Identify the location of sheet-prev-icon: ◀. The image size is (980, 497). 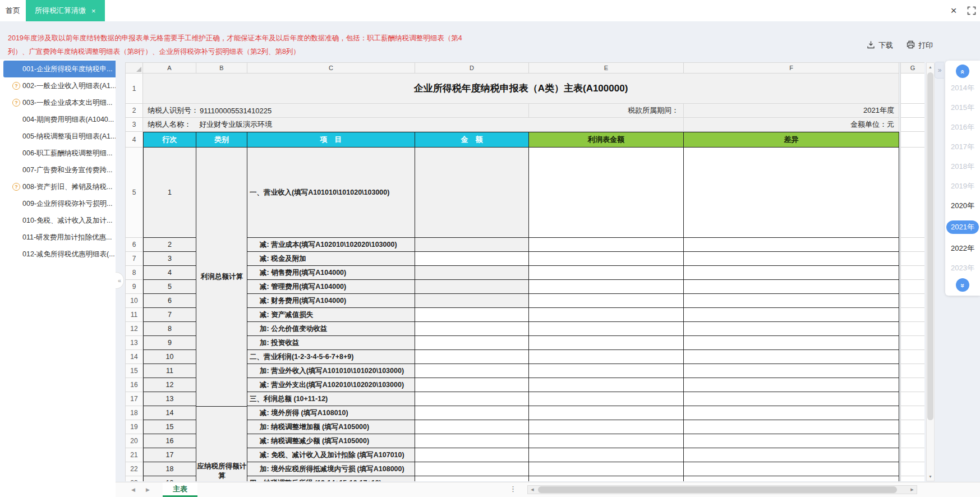
(134, 490).